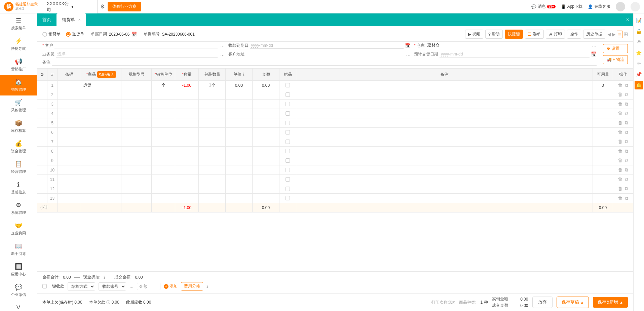 The width and height of the screenshot is (644, 311). What do you see at coordinates (104, 277) in the screenshot?
I see `info-icon: ℹ` at bounding box center [104, 277].